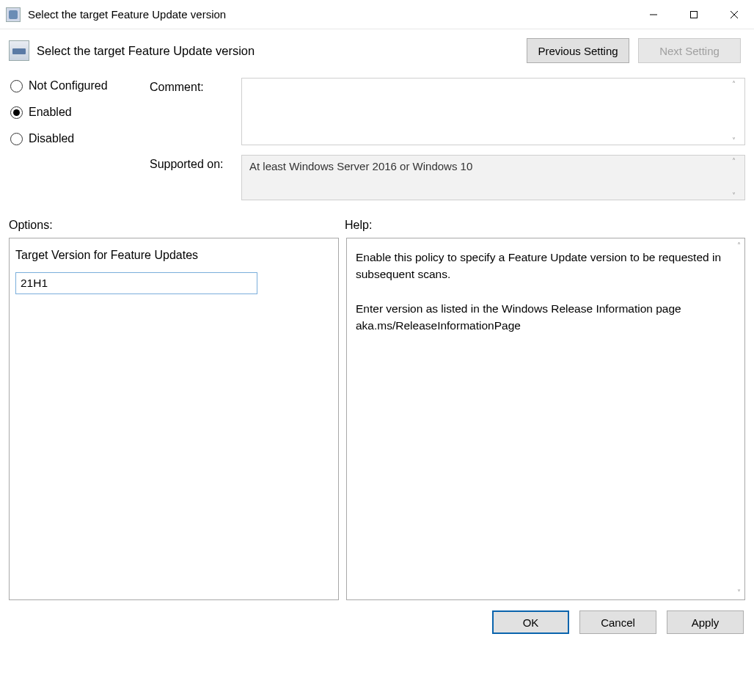 This screenshot has height=700, width=754. I want to click on radio-disabled: Disabled, so click(73, 139).